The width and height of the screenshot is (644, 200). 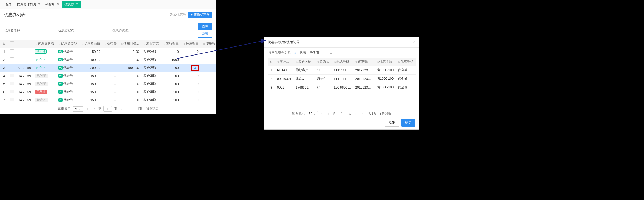 What do you see at coordinates (271, 88) in the screenshot?
I see `cell-idx: 3` at bounding box center [271, 88].